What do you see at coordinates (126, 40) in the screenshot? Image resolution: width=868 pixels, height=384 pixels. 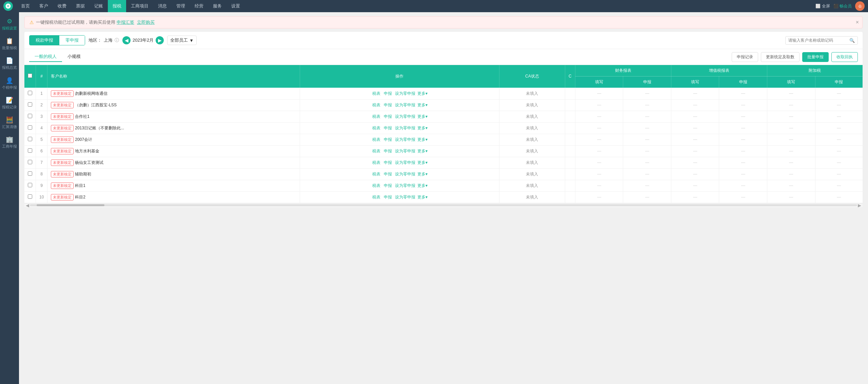 I see `period-prev-button: ◀` at bounding box center [126, 40].